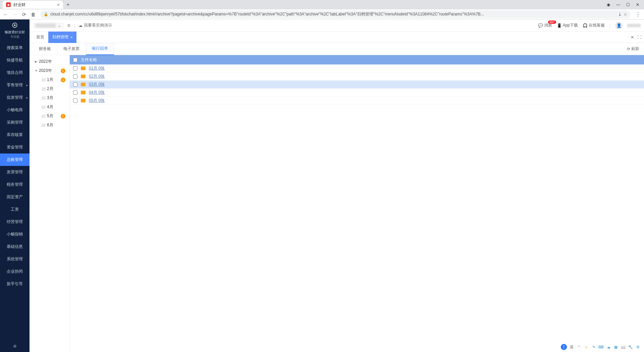 The image size is (644, 352). What do you see at coordinates (63, 80) in the screenshot?
I see `alert-dot-icon: i` at bounding box center [63, 80].